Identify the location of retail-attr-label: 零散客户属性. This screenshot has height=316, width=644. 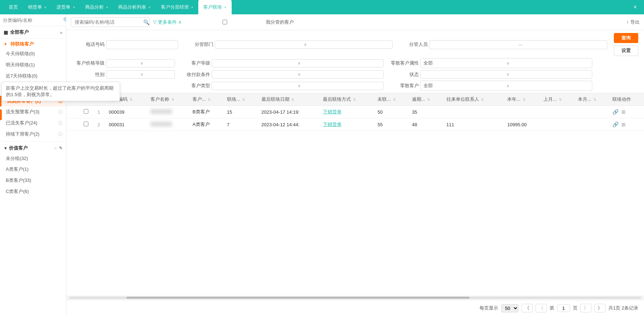
(403, 63).